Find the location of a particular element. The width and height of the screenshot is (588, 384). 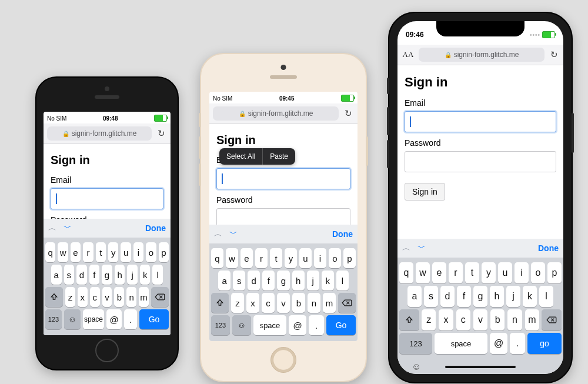

key-j: j is located at coordinates (132, 275).